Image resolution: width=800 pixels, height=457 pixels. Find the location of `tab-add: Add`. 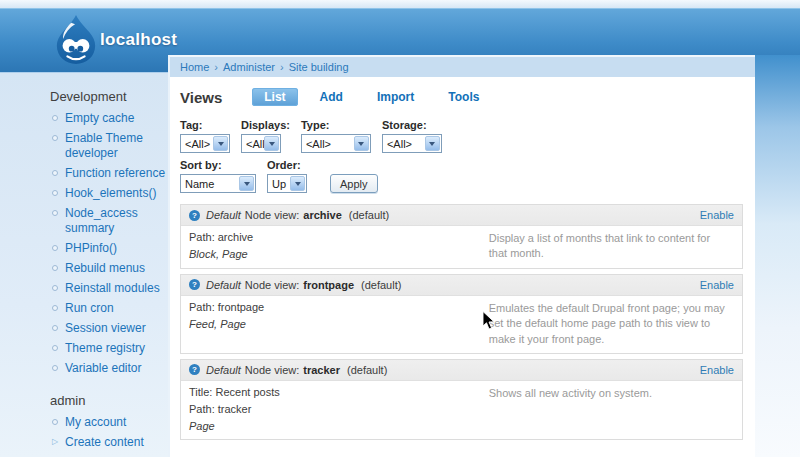

tab-add: Add is located at coordinates (332, 97).